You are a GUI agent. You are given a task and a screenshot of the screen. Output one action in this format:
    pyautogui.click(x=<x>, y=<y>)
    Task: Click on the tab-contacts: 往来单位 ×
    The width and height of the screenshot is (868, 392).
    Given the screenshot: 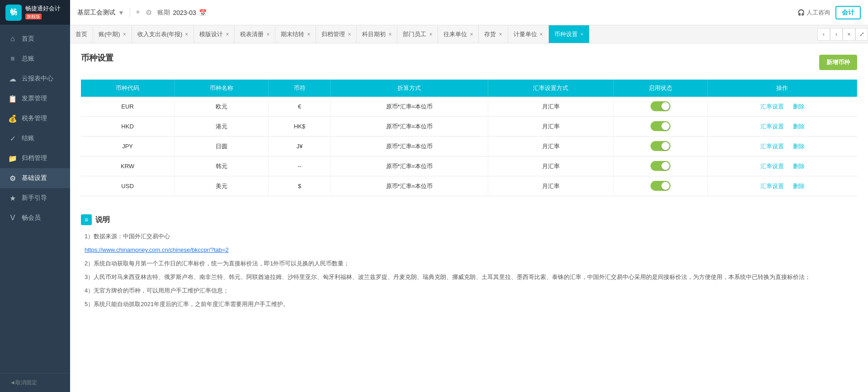 What is the action you would take?
    pyautogui.click(x=458, y=34)
    